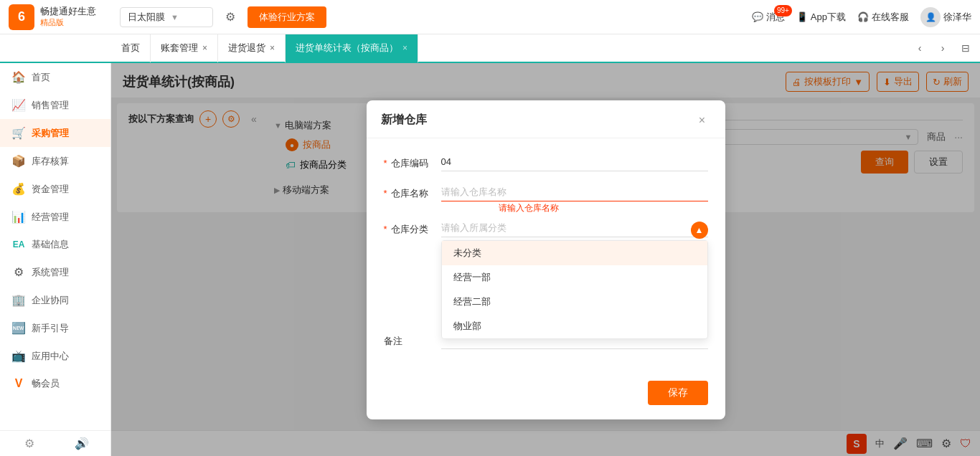 Image resolution: width=980 pixels, height=456 pixels. I want to click on dropdown-item-dept1: 经营一部, so click(575, 277).